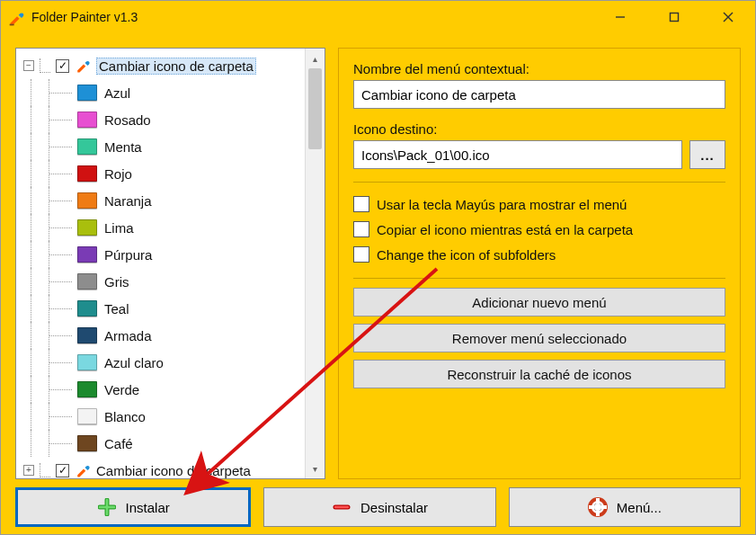  What do you see at coordinates (674, 17) in the screenshot?
I see `window-controls` at bounding box center [674, 17].